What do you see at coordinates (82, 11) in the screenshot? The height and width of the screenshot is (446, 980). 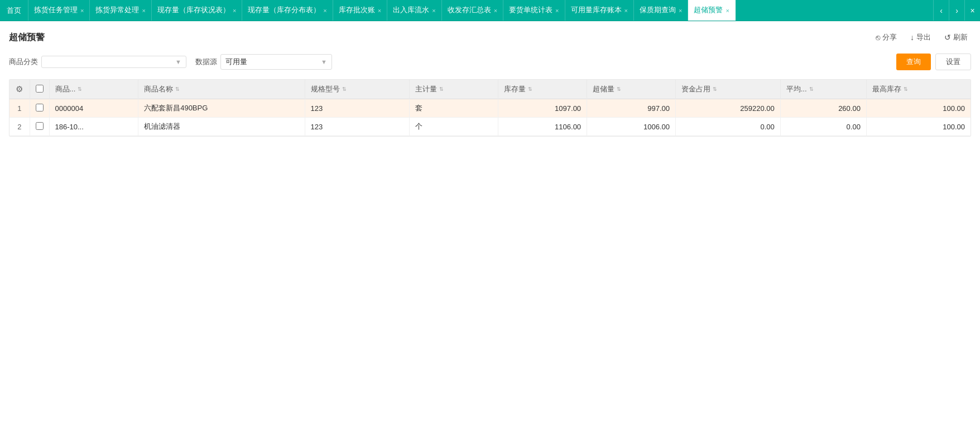 I see `nav-tab-close-0: ×` at bounding box center [82, 11].